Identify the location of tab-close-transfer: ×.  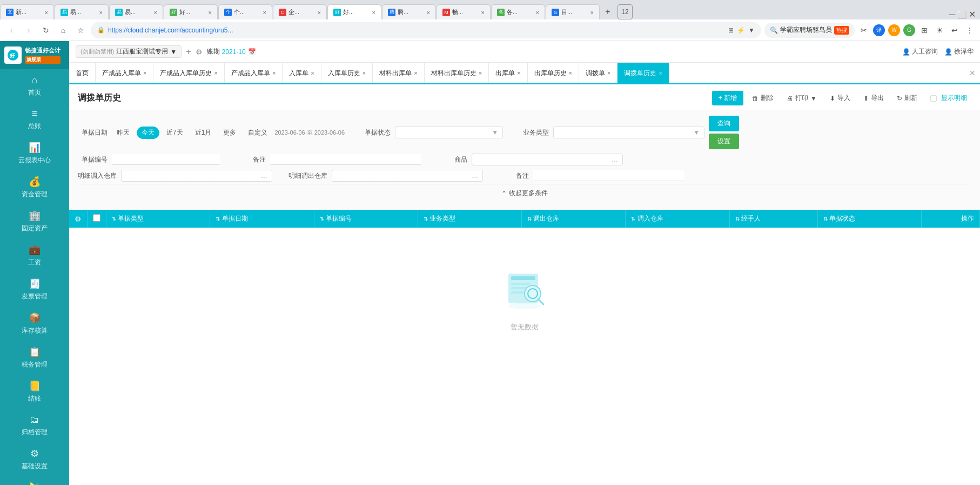
(609, 73).